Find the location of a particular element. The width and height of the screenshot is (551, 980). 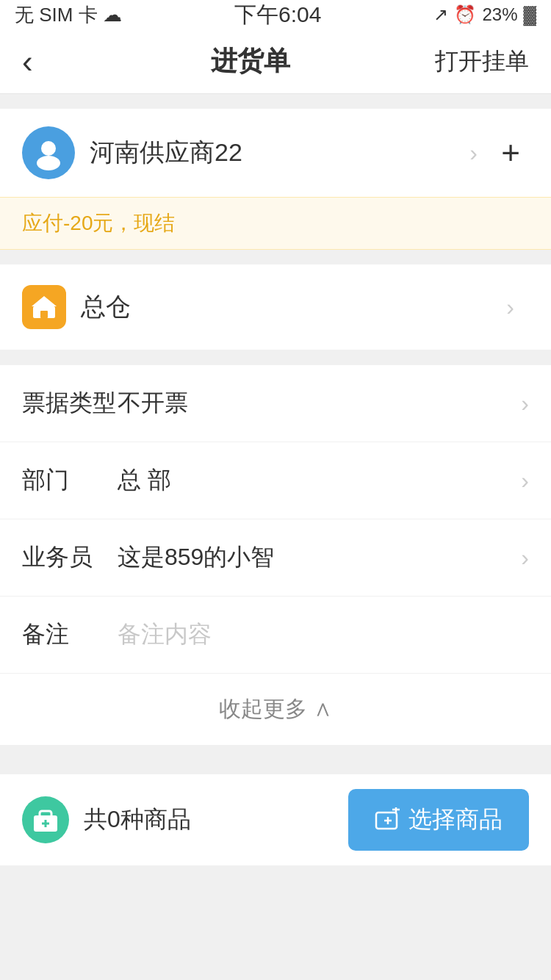

invoice-type-chevron-icon: › is located at coordinates (525, 404).